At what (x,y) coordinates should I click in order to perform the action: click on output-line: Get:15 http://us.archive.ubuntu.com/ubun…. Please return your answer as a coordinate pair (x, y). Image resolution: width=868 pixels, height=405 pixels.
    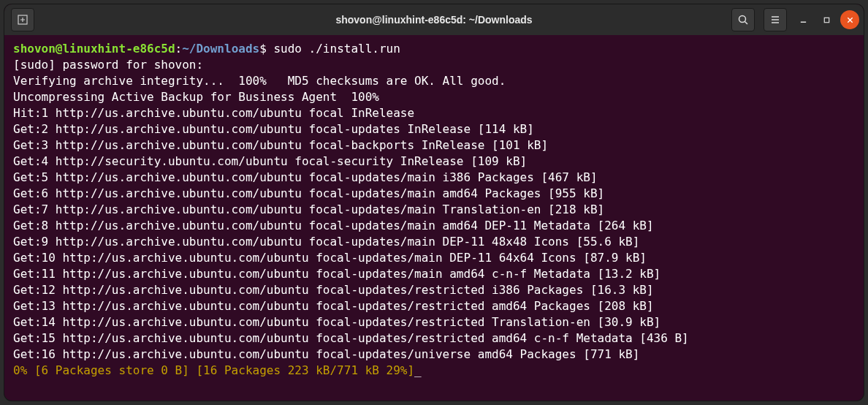
    Looking at the image, I should click on (434, 338).